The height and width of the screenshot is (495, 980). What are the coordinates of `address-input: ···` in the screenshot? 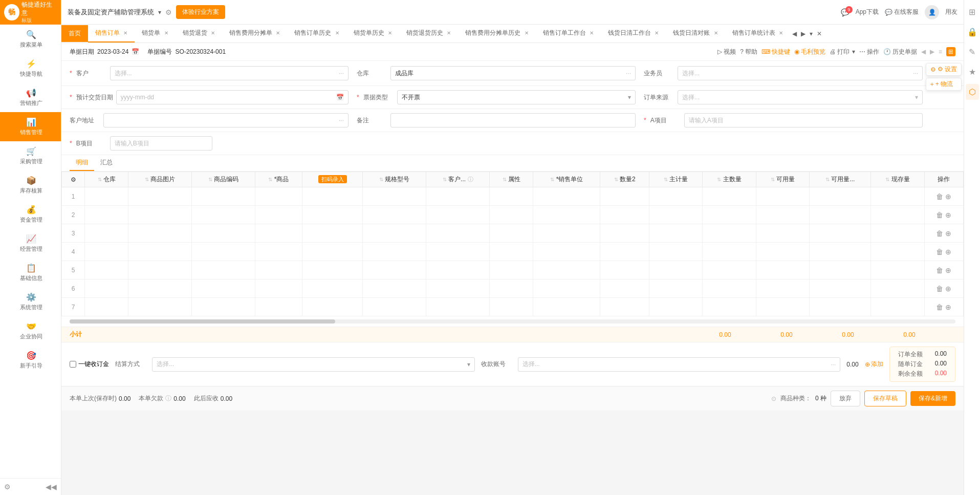 It's located at (226, 120).